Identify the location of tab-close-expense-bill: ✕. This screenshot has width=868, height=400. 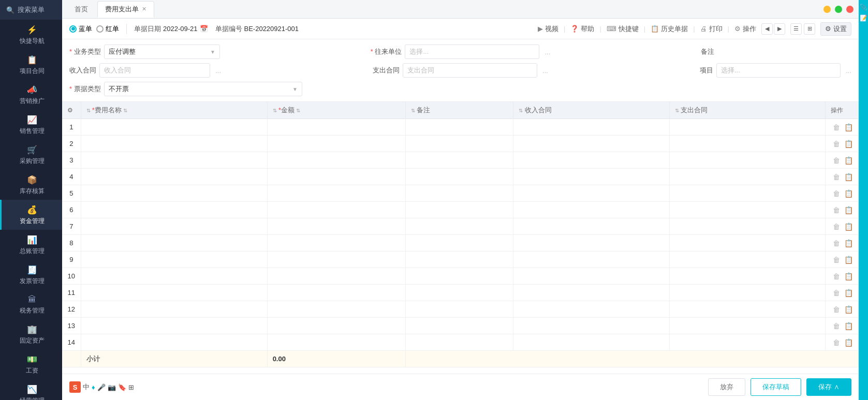
(144, 9).